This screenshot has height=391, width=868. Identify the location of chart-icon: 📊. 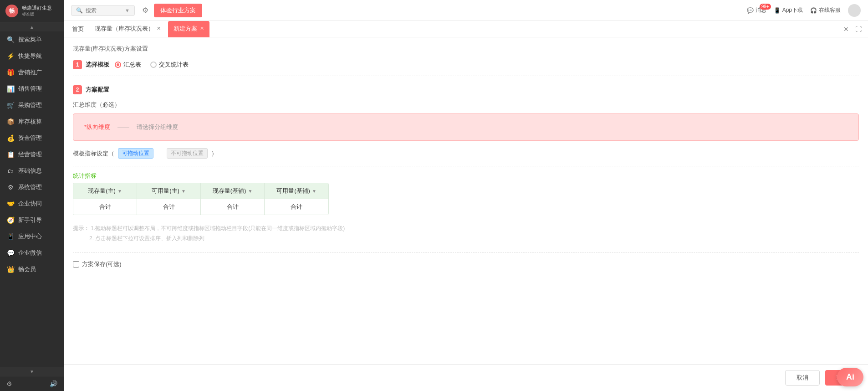
(10, 89).